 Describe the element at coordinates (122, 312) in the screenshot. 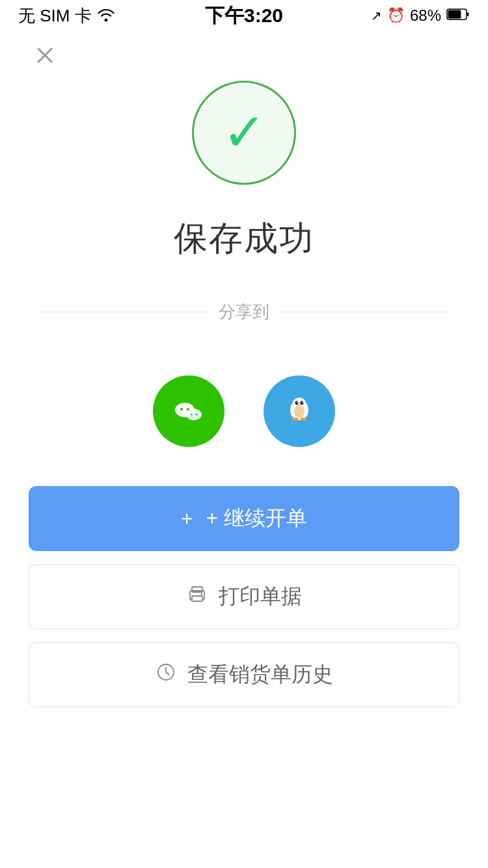

I see `divider-line-left` at that location.